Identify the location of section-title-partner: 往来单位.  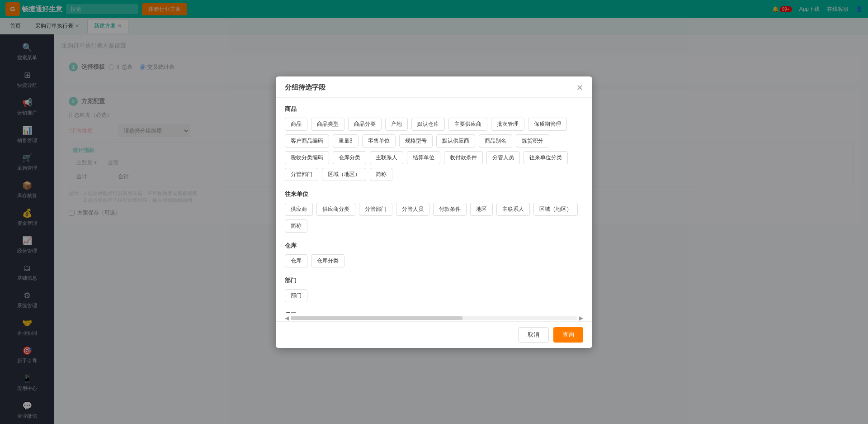
(434, 194).